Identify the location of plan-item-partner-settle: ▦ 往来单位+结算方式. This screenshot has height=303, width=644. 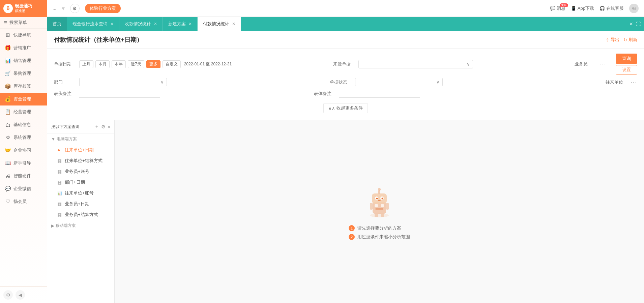
(81, 161).